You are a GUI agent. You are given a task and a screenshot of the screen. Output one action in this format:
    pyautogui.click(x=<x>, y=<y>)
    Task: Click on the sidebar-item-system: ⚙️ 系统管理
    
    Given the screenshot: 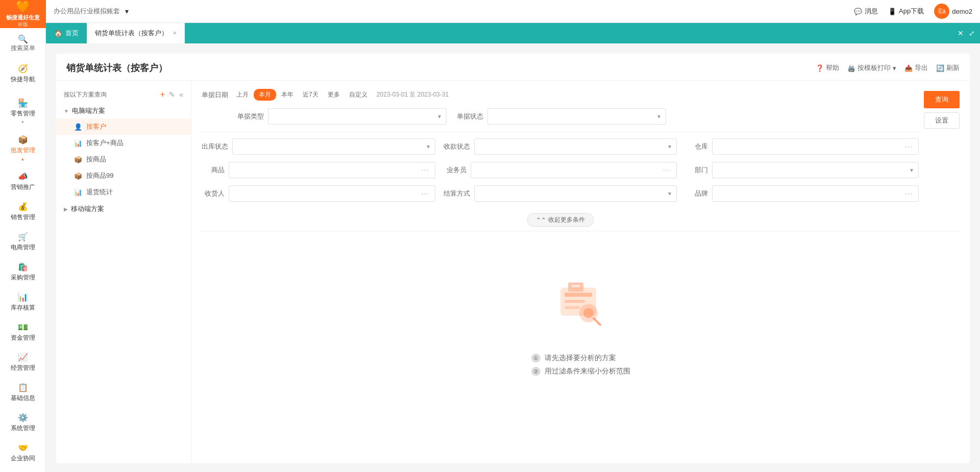 What is the action you would take?
    pyautogui.click(x=22, y=423)
    